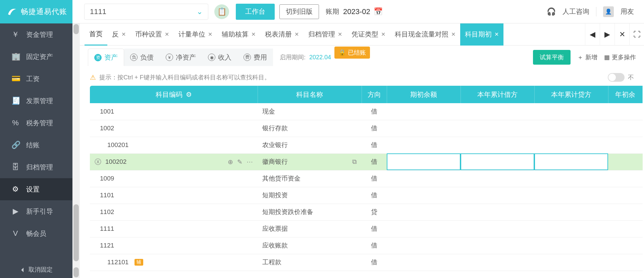 This screenshot has width=644, height=278. I want to click on subtab-icon: 费, so click(247, 57).